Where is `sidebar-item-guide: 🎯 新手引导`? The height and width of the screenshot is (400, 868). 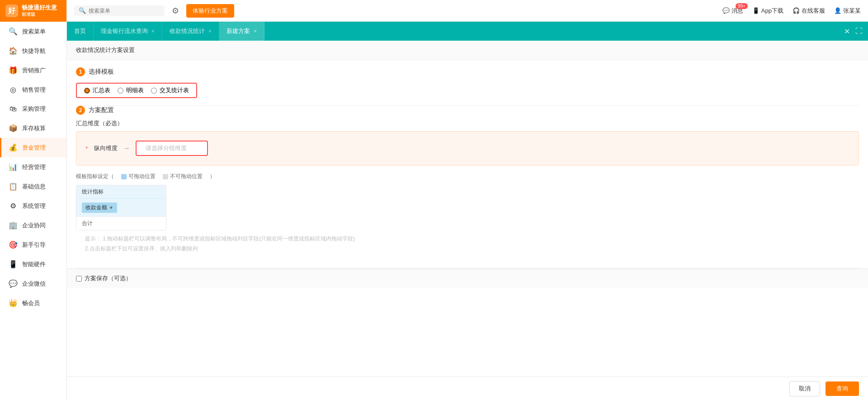
sidebar-item-guide: 🎯 新手引导 is located at coordinates (33, 245).